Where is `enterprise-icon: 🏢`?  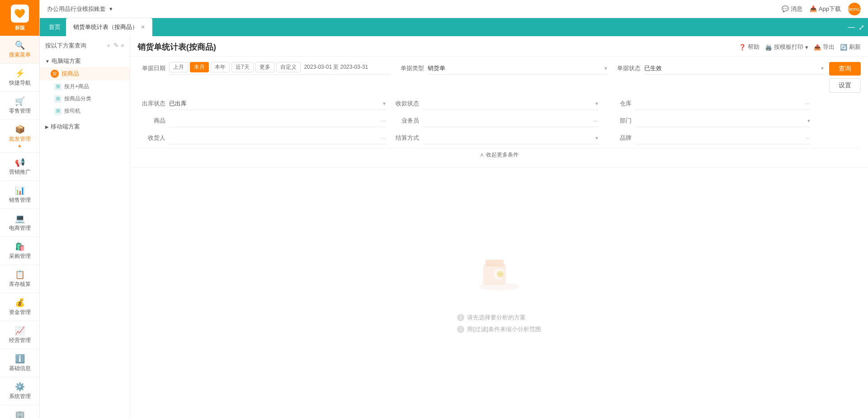 enterprise-icon: 🏢 is located at coordinates (20, 414).